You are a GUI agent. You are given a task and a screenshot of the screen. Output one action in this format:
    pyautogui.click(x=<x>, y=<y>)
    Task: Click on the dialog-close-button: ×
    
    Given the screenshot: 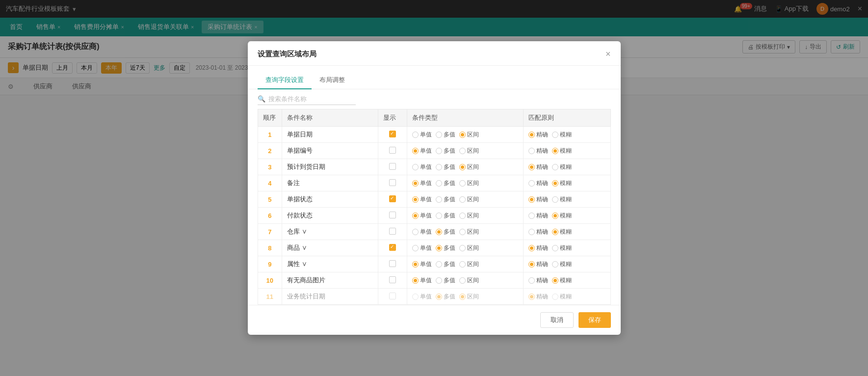 What is the action you would take?
    pyautogui.click(x=608, y=54)
    